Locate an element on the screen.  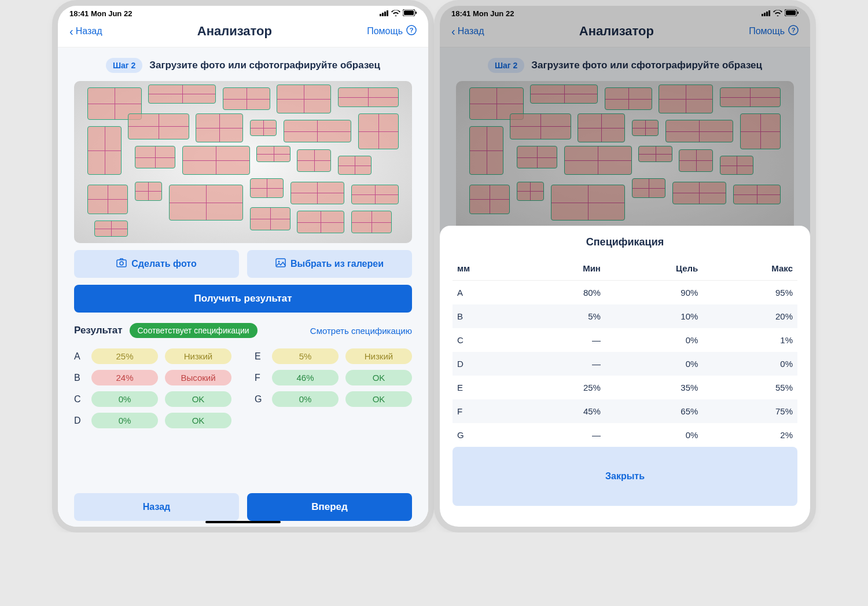
sheet-title: Спецификация is located at coordinates (625, 242).